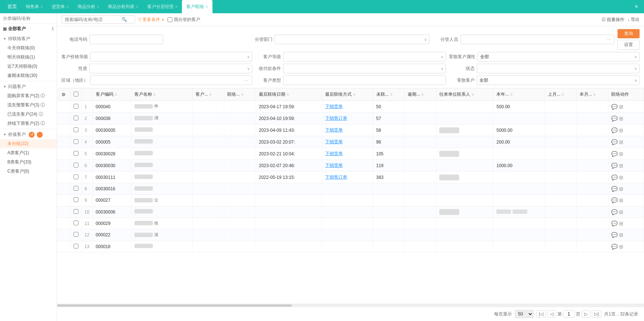 This screenshot has width=644, height=321. What do you see at coordinates (561, 95) in the screenshot?
I see `last-month-column-header: 上月...⇅` at bounding box center [561, 95].